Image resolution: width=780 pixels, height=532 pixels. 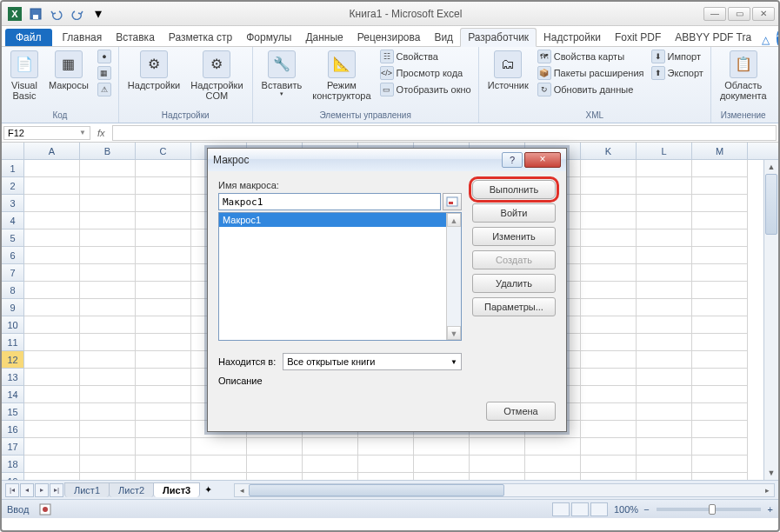 What do you see at coordinates (543, 160) in the screenshot?
I see `dialog-close-button: ×` at bounding box center [543, 160].